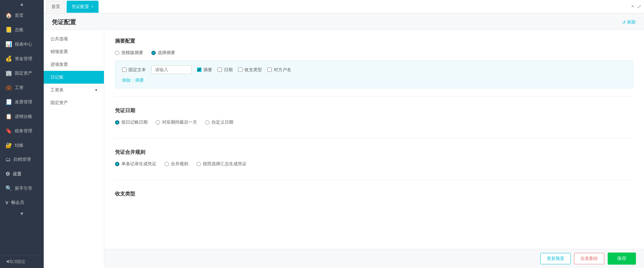  What do you see at coordinates (8, 174) in the screenshot?
I see `settings-icon: ⚙` at bounding box center [8, 174].